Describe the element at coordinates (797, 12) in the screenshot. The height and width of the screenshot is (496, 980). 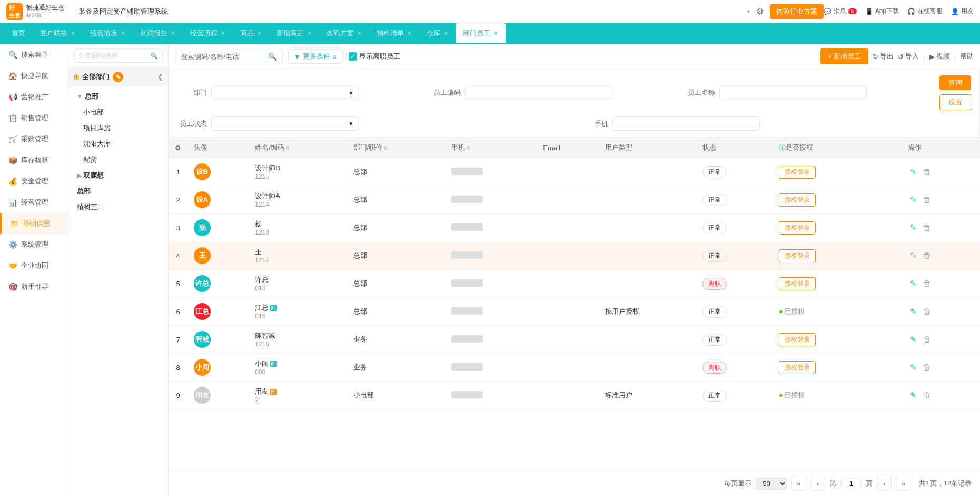
I see `trial-button: 体验行业方案` at that location.